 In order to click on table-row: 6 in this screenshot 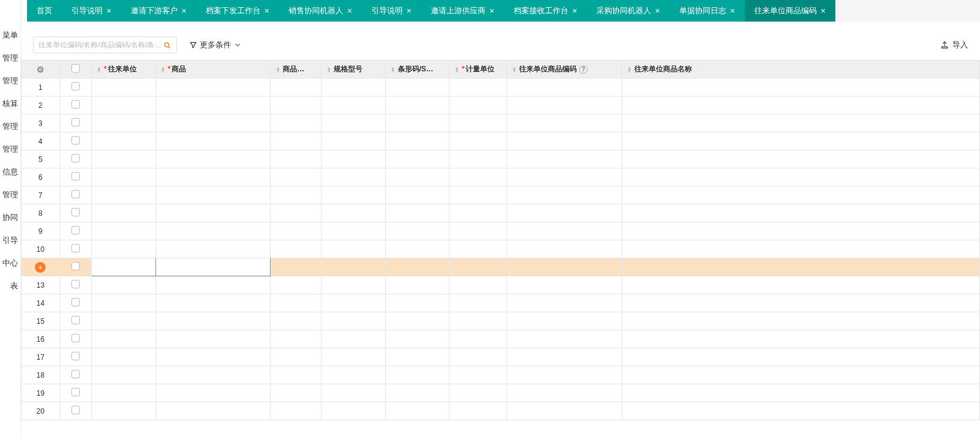, I will do `click(501, 177)`.